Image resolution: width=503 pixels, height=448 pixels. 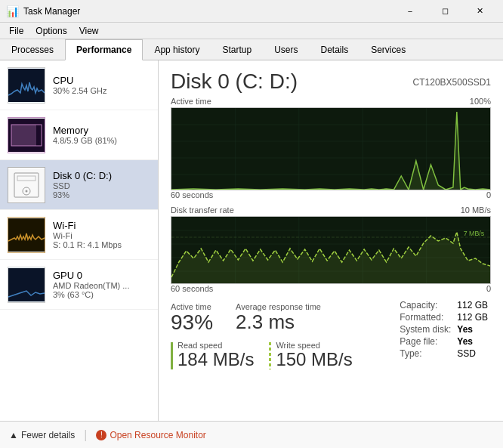 What do you see at coordinates (101, 134) in the screenshot?
I see `memory-info: Memory 4.8/5.9 GB (81%)` at bounding box center [101, 134].